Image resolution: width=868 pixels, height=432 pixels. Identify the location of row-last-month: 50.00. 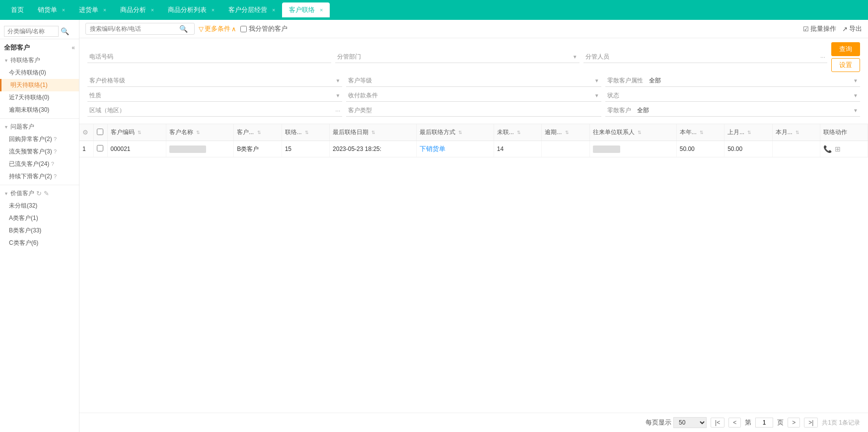
(748, 149).